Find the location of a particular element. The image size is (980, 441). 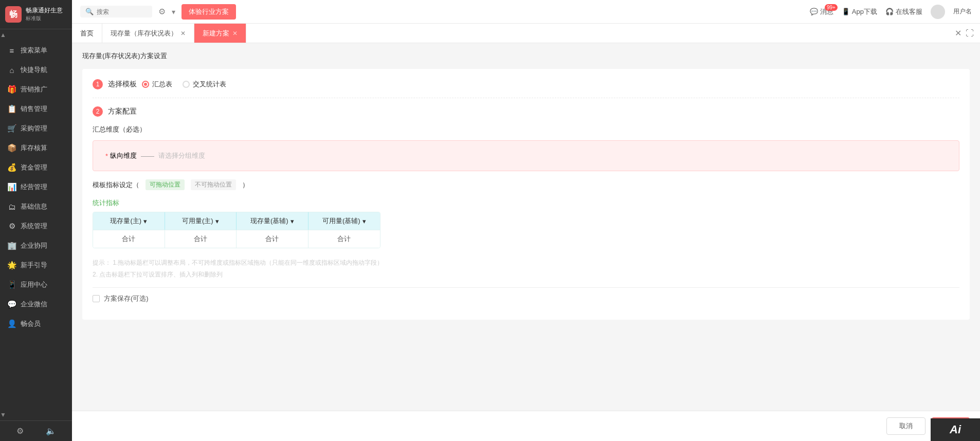

sidebar-item-label: 企业微信 is located at coordinates (34, 304).